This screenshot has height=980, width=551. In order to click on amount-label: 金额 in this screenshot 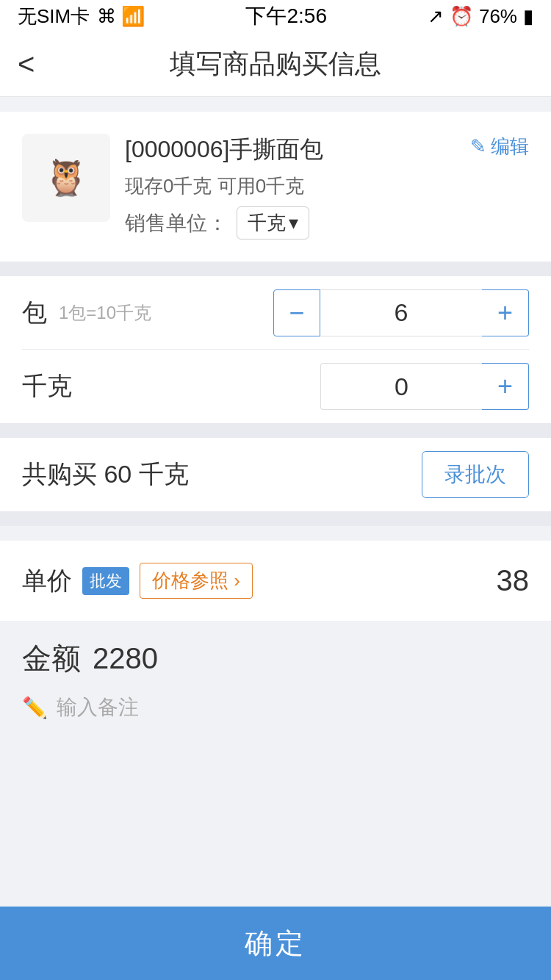, I will do `click(51, 658)`.